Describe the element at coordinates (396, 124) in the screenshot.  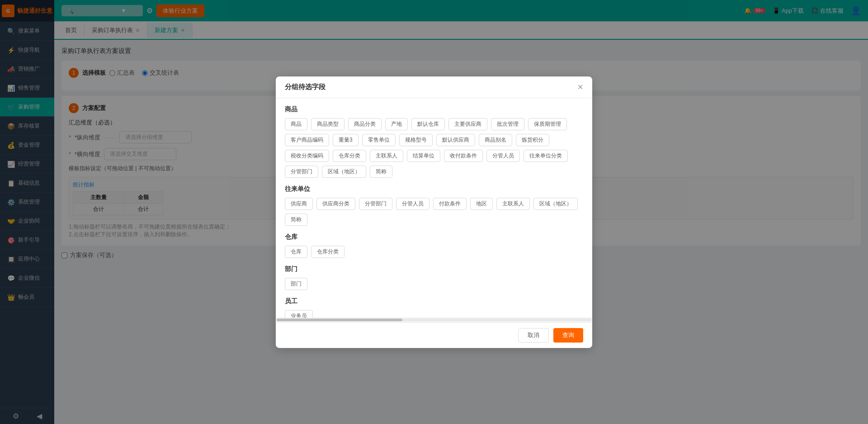
I see `field-tag-产地: 产地` at that location.